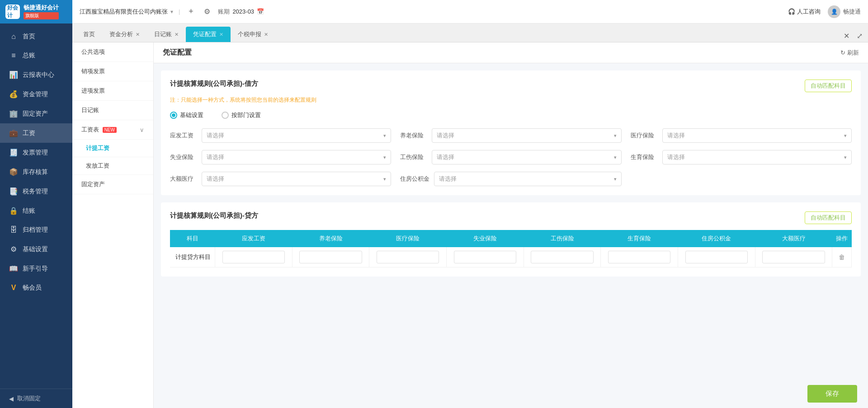  Describe the element at coordinates (36, 230) in the screenshot. I see `sidebar-item-archive: 🗄 归档管理` at that location.